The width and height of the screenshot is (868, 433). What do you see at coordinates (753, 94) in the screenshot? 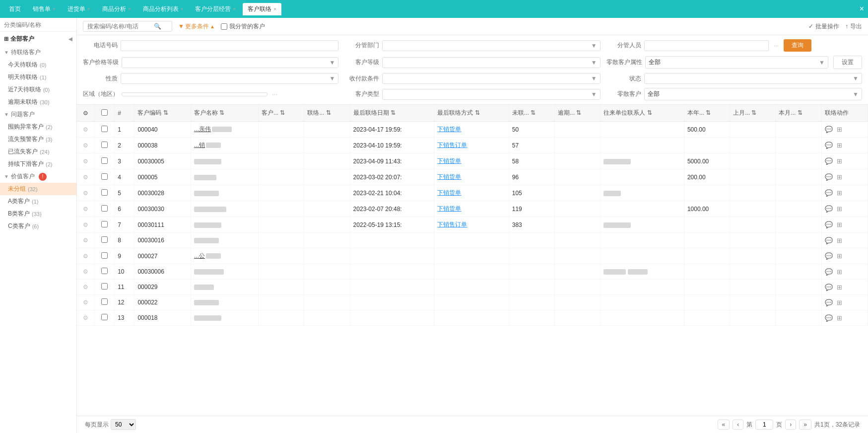
I see `sparse-customer-select: 全部 ▼` at bounding box center [753, 94].